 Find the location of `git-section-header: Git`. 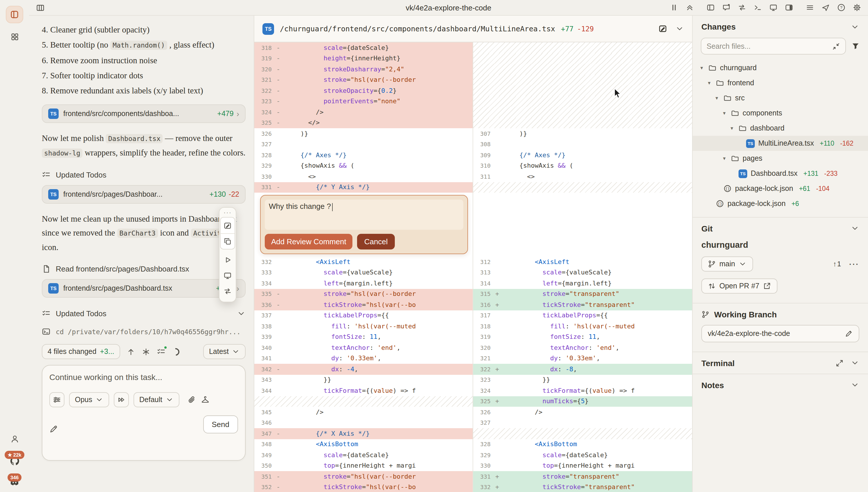

git-section-header: Git is located at coordinates (780, 228).